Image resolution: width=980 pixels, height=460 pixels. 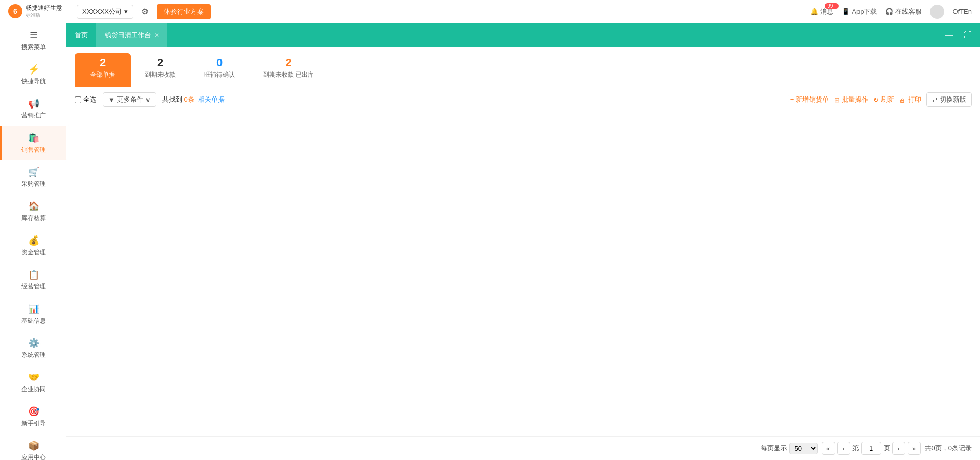 What do you see at coordinates (34, 206) in the screenshot?
I see `inventory-icon: 🏠` at bounding box center [34, 206].